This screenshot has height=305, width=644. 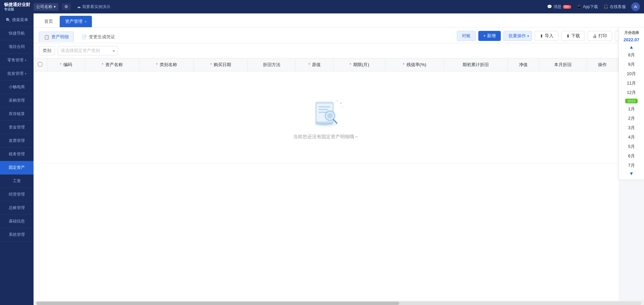 I want to click on add-button: + 新增, so click(x=490, y=36).